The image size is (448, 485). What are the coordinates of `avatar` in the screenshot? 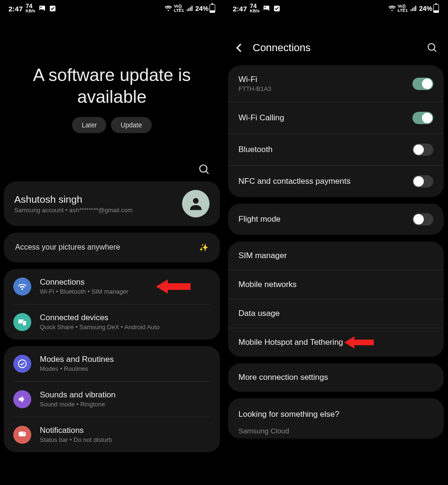 It's located at (196, 204).